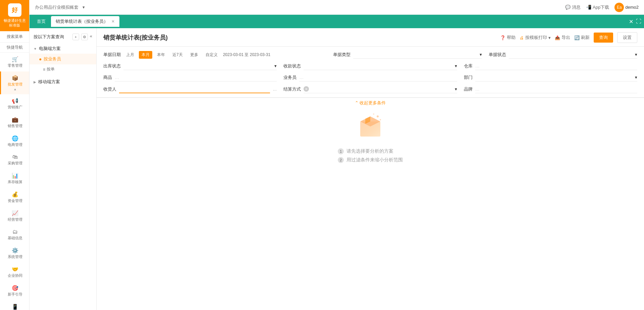 The image size is (644, 310). I want to click on sidebar-item-purchase: 🛍 采购管理, so click(15, 160).